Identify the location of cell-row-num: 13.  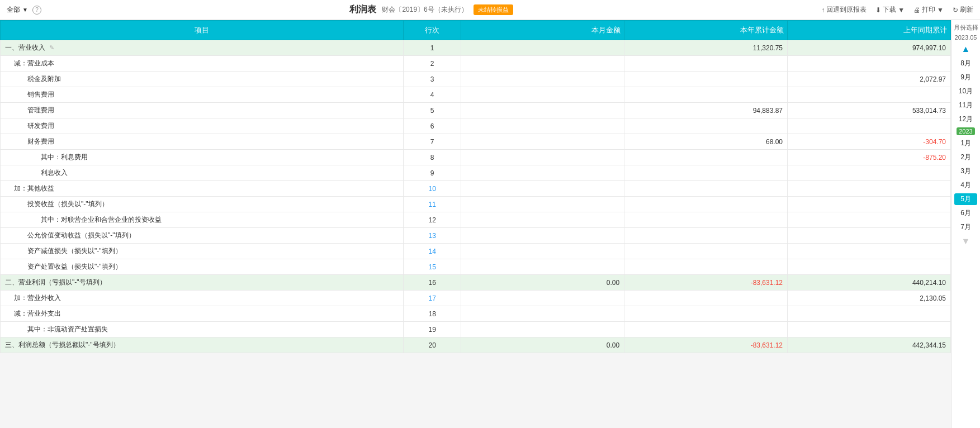
(433, 236).